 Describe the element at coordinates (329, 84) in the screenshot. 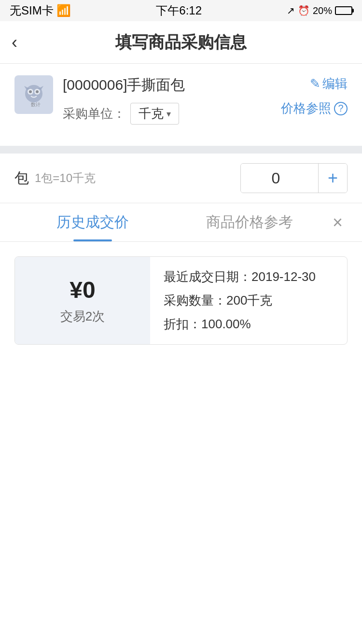

I see `edit-button: ✎ 编辑` at that location.